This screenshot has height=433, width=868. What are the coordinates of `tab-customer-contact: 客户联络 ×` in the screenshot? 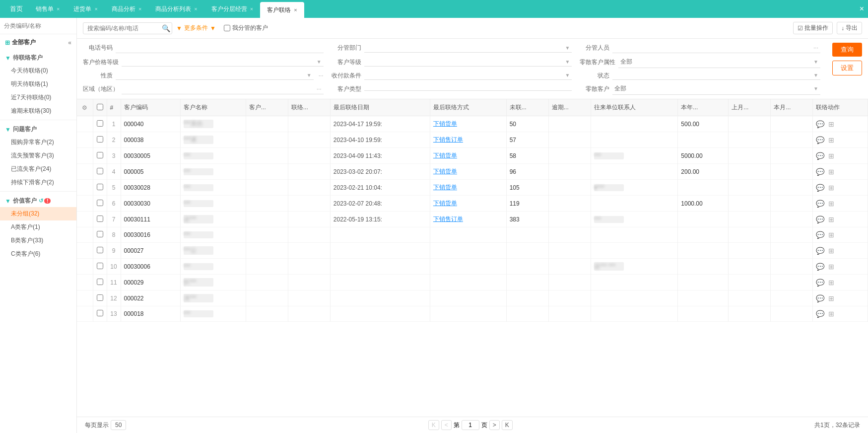 It's located at (282, 10).